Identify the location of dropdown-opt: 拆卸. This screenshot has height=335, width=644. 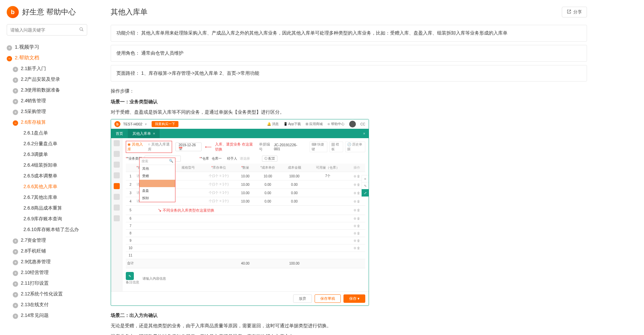
(157, 198).